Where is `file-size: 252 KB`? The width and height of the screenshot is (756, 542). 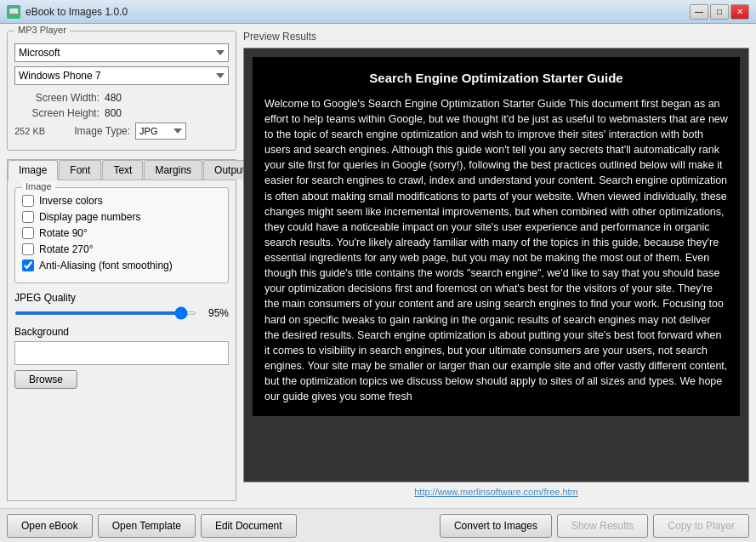
file-size: 252 KB is located at coordinates (30, 131).